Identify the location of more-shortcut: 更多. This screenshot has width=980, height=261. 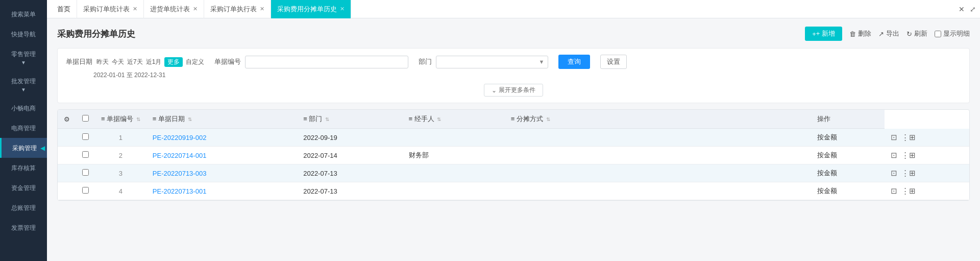
(174, 62).